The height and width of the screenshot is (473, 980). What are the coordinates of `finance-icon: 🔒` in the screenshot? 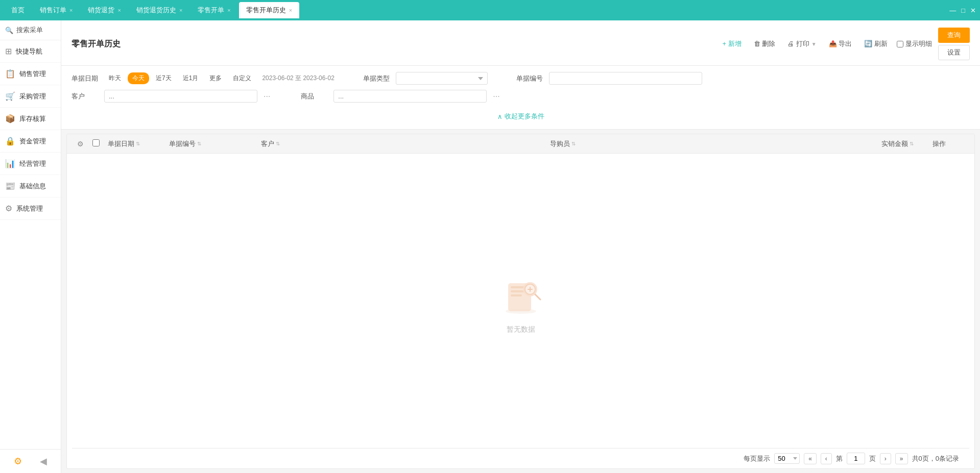 It's located at (10, 141).